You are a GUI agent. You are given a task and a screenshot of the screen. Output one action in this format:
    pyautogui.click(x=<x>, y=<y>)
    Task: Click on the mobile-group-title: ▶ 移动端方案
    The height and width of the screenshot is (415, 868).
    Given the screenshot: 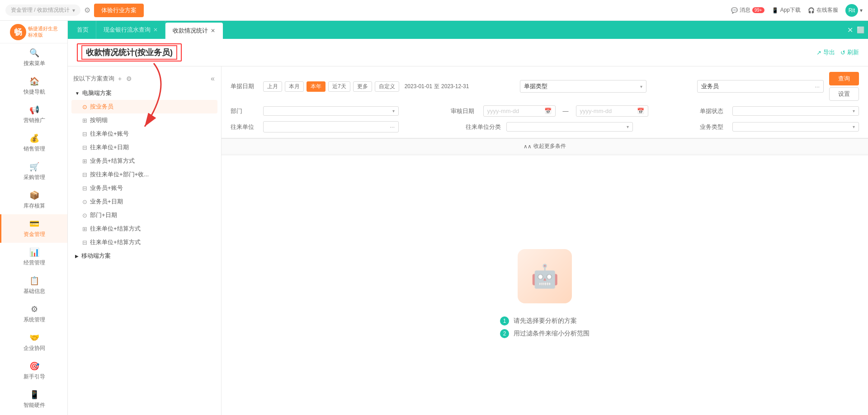 What is the action you would take?
    pyautogui.click(x=145, y=256)
    